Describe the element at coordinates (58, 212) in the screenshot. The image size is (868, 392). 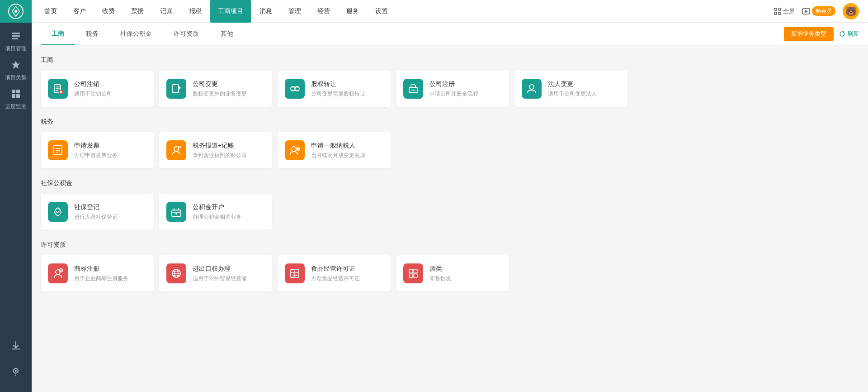
I see `social-insurance-icon` at that location.